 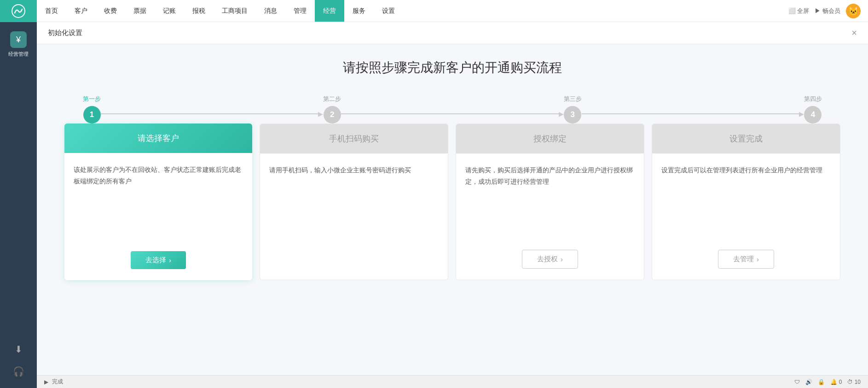 I want to click on sidebar: ¥ 经营管理 ⬇ 🎧, so click(x=18, y=205).